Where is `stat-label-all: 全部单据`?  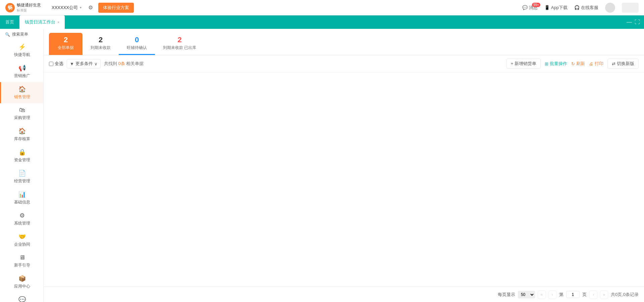
stat-label-all: 全部单据 is located at coordinates (66, 48).